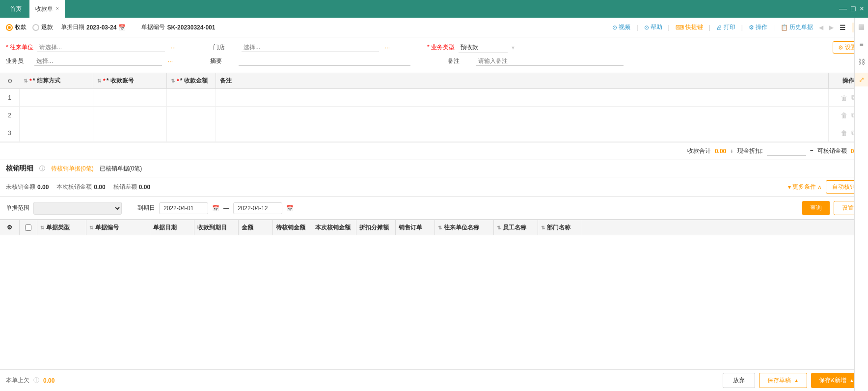 This screenshot has height=391, width=868. I want to click on receipts-tab: 收款单 ×, so click(47, 9).